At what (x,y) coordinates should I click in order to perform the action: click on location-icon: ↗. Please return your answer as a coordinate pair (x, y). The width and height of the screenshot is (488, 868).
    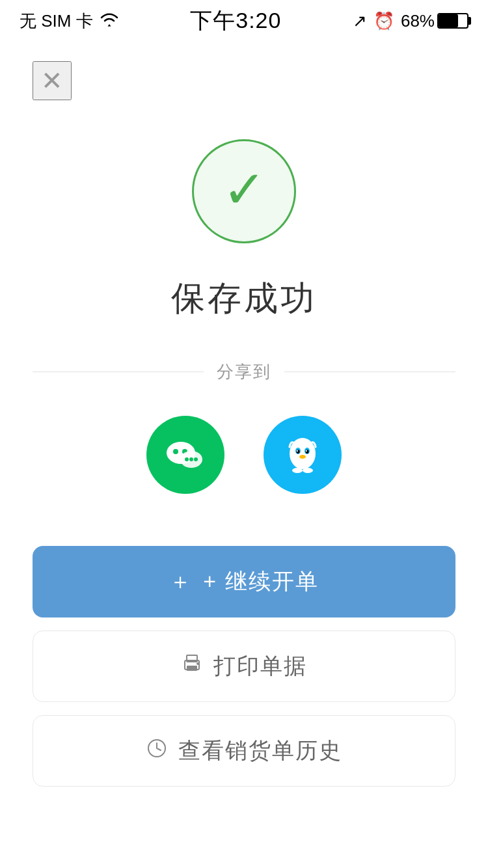
    Looking at the image, I should click on (360, 21).